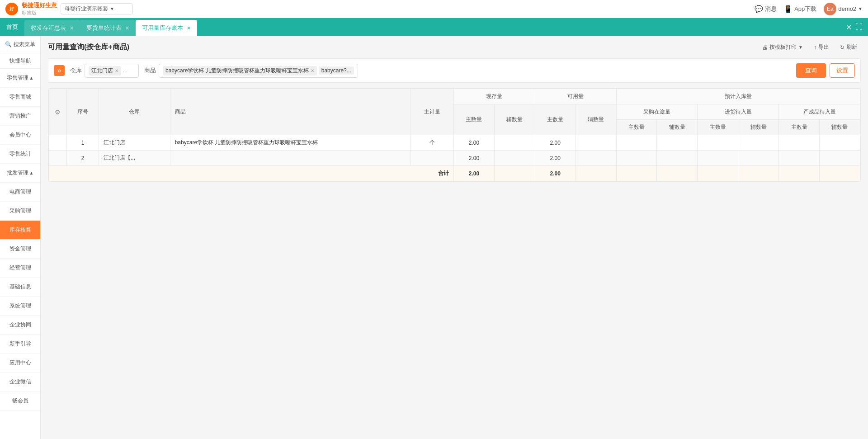  I want to click on settings-button: 设置, so click(842, 71).